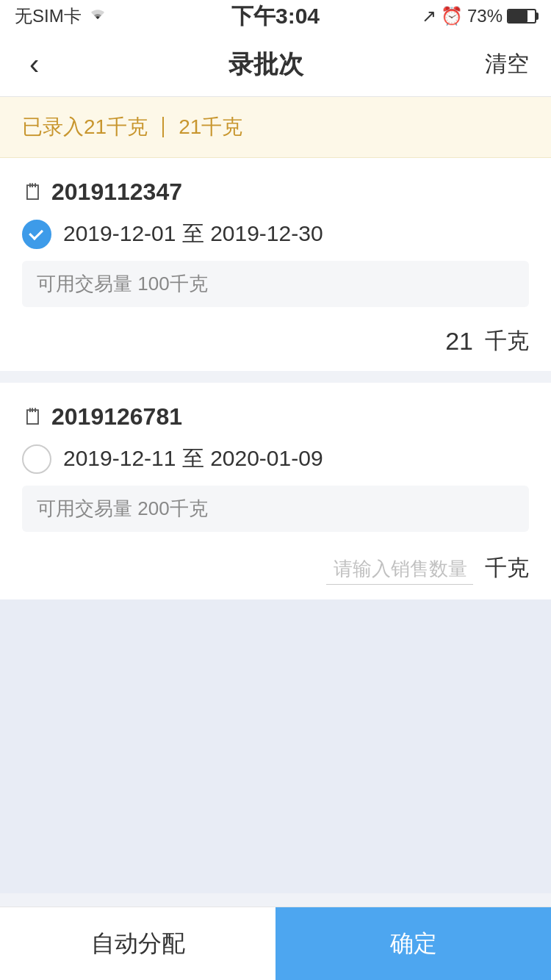 The height and width of the screenshot is (980, 551). I want to click on batch-2-header: 🗒 2019126781, so click(276, 410).